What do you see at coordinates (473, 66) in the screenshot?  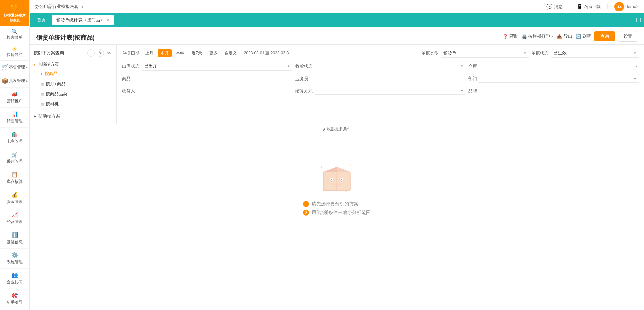 I see `warehouse-label: 仓库` at bounding box center [473, 66].